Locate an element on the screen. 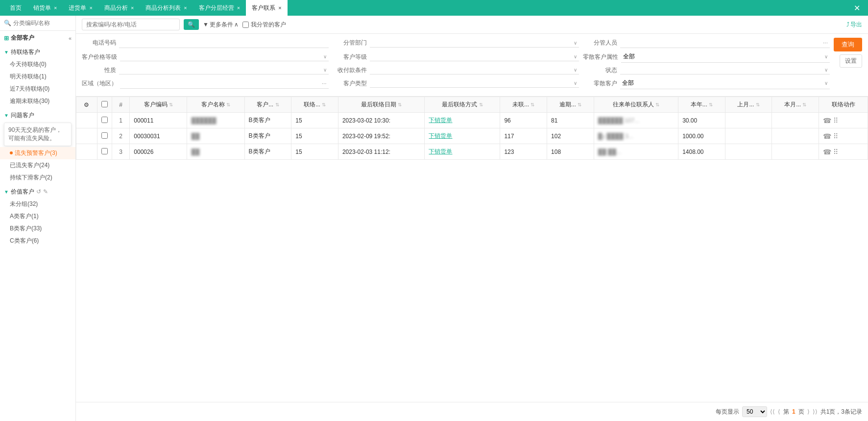  action-contact-icon-1: ☎ is located at coordinates (827, 136).